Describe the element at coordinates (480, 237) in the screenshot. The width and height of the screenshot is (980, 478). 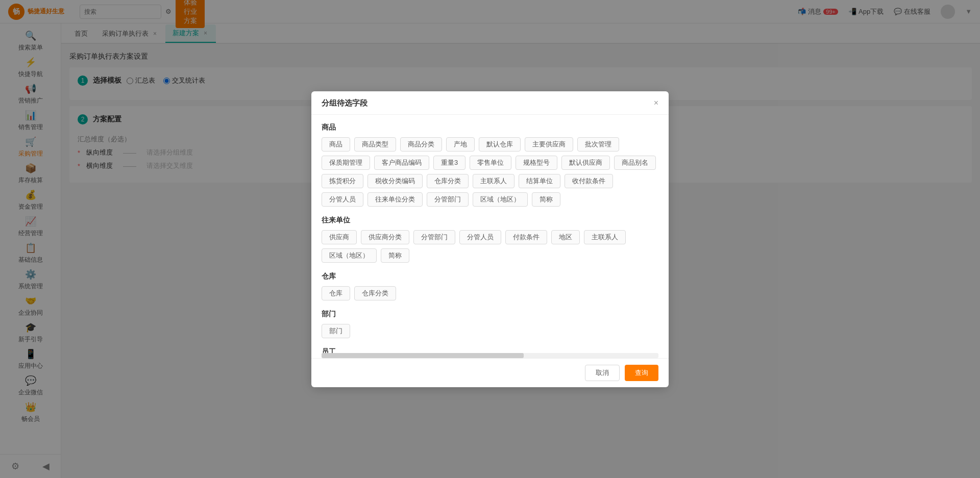
I see `field-tag-1-3: 分管人员` at that location.